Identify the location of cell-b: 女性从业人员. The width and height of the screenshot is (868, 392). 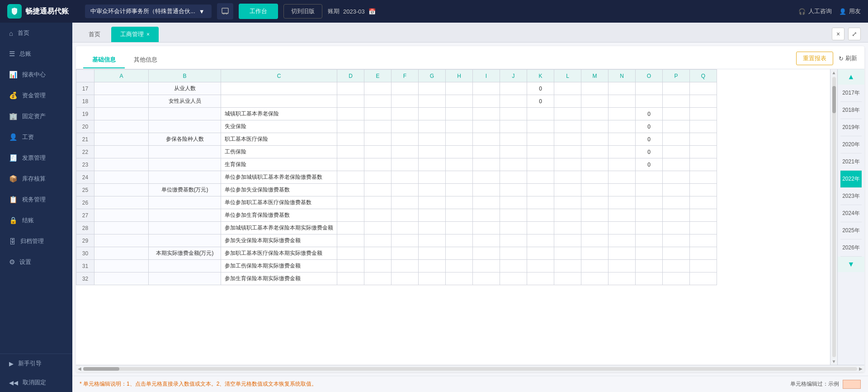
(185, 101).